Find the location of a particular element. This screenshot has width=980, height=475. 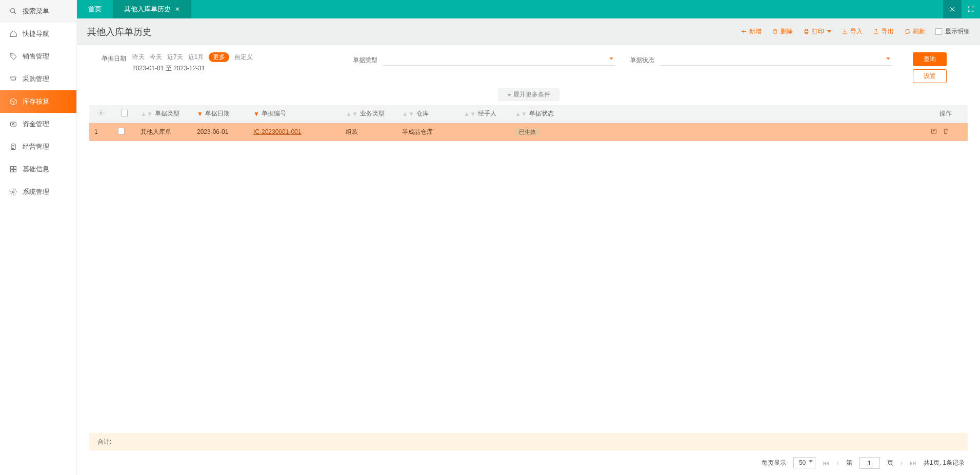

col-status: ▲▼单据状态 is located at coordinates (717, 114).